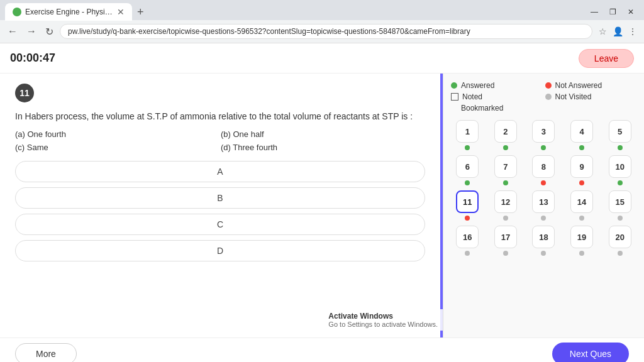  What do you see at coordinates (620, 131) in the screenshot?
I see `question-cell-number-5: 5` at bounding box center [620, 131].